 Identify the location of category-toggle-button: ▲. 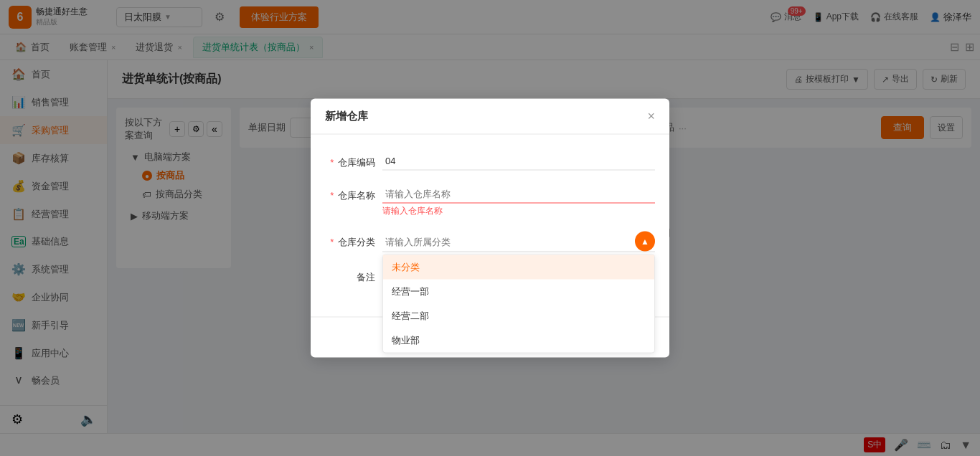
(645, 242).